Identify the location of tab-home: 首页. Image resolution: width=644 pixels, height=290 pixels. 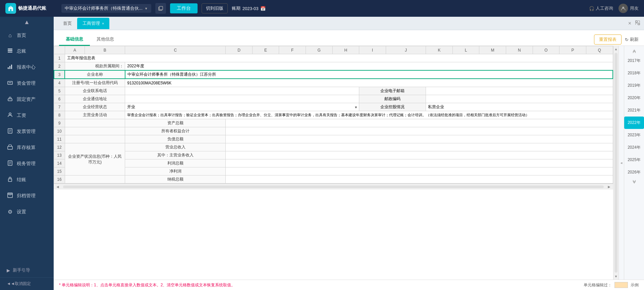
(67, 23).